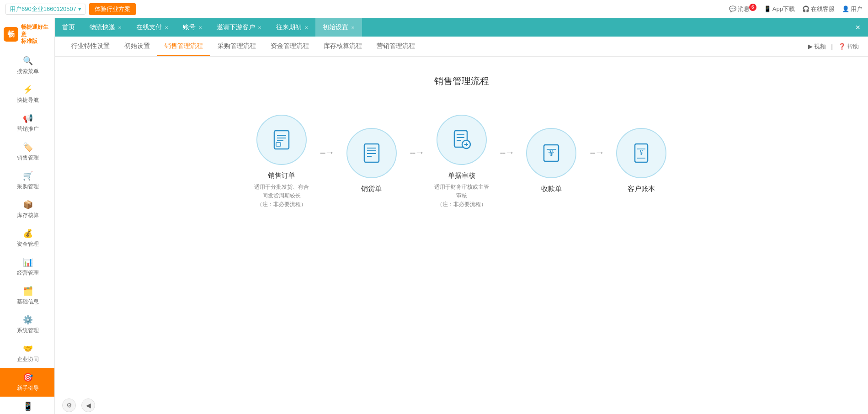  I want to click on trial-btn: 体验行业方案, so click(112, 9).